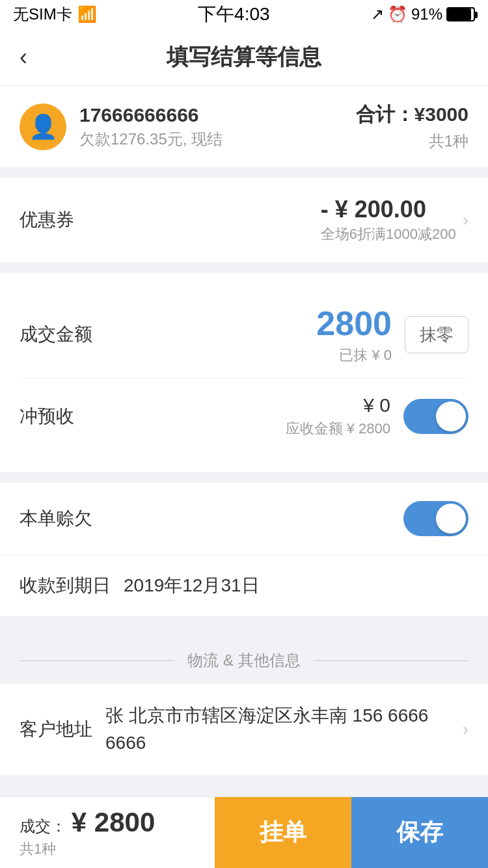 The width and height of the screenshot is (488, 868). What do you see at coordinates (151, 115) in the screenshot?
I see `user-phone: 17666666666` at bounding box center [151, 115].